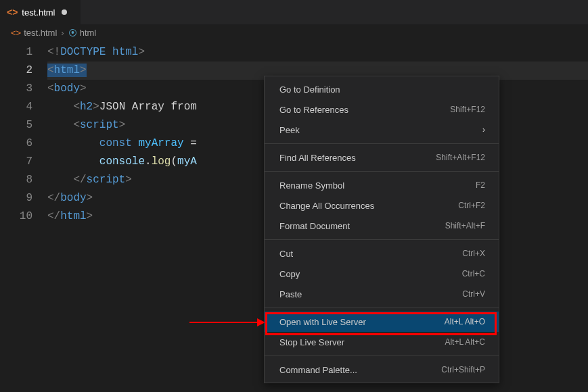 This screenshot has width=588, height=392. Describe the element at coordinates (327, 205) in the screenshot. I see `menu-label: Change All Occurrences` at that location.